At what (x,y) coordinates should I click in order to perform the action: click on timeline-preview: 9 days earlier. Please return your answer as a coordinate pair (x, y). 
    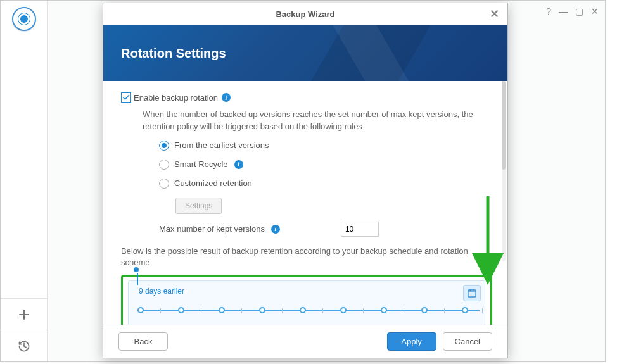
    Looking at the image, I should click on (307, 303).